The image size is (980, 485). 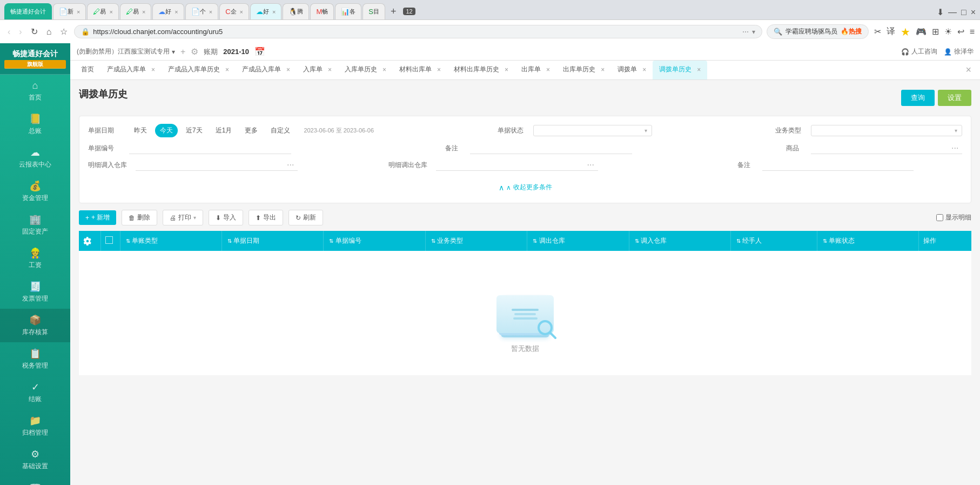 What do you see at coordinates (176, 12) in the screenshot?
I see `tab-close-4: ×` at bounding box center [176, 12].